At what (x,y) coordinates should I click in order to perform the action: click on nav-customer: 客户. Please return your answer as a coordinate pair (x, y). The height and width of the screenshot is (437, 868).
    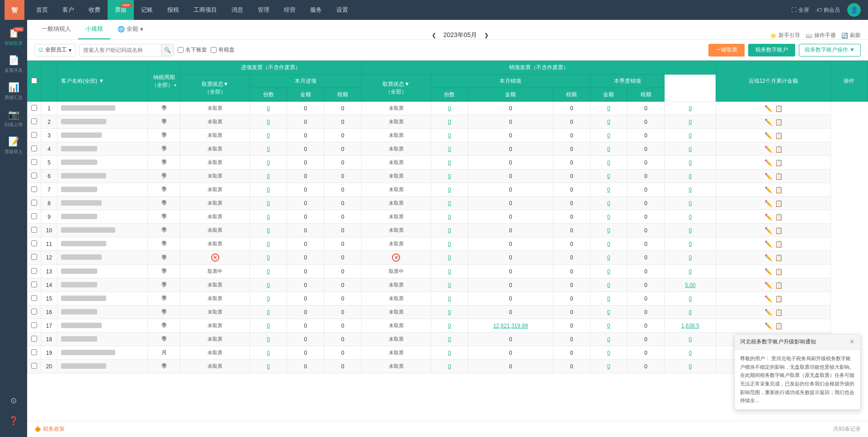
    Looking at the image, I should click on (68, 10).